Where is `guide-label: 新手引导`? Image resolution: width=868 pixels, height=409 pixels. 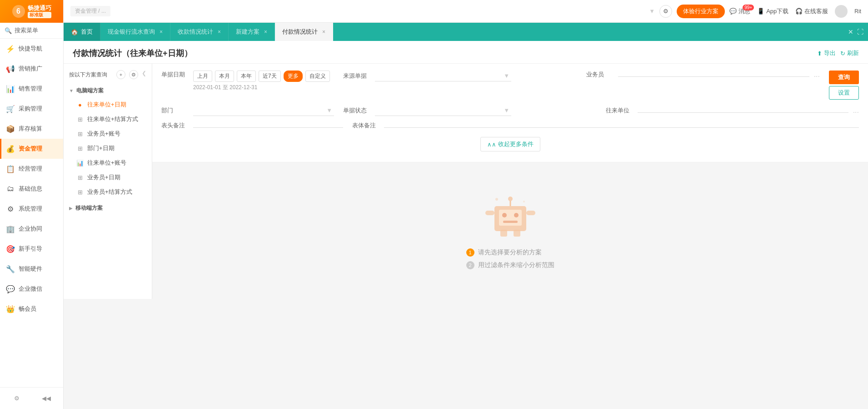 guide-label: 新手引导 is located at coordinates (30, 249).